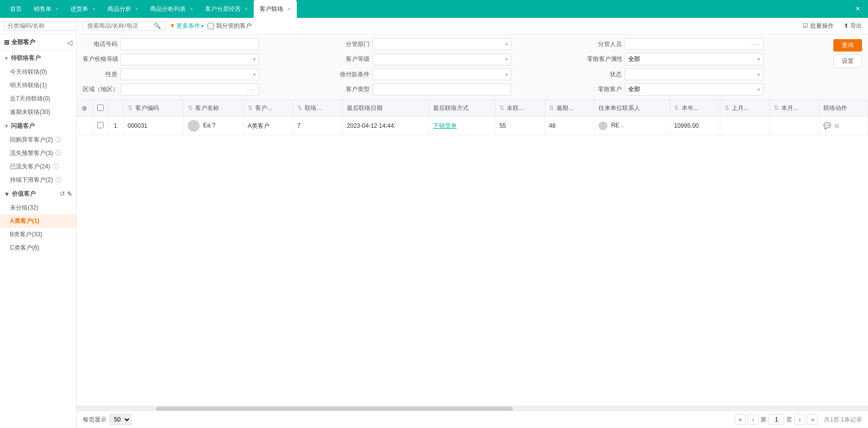 This screenshot has height=428, width=868. Describe the element at coordinates (100, 108) in the screenshot. I see `select-all-checkbox` at that location.